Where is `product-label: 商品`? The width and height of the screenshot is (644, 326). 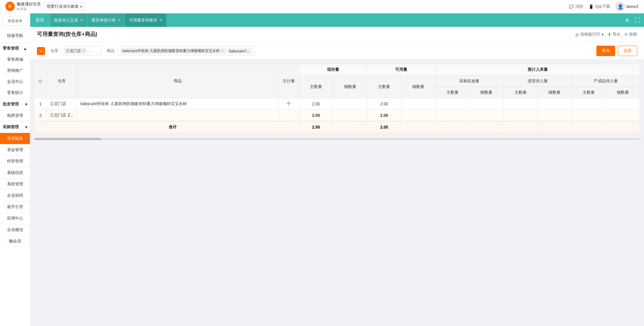 product-label: 商品 is located at coordinates (111, 51).